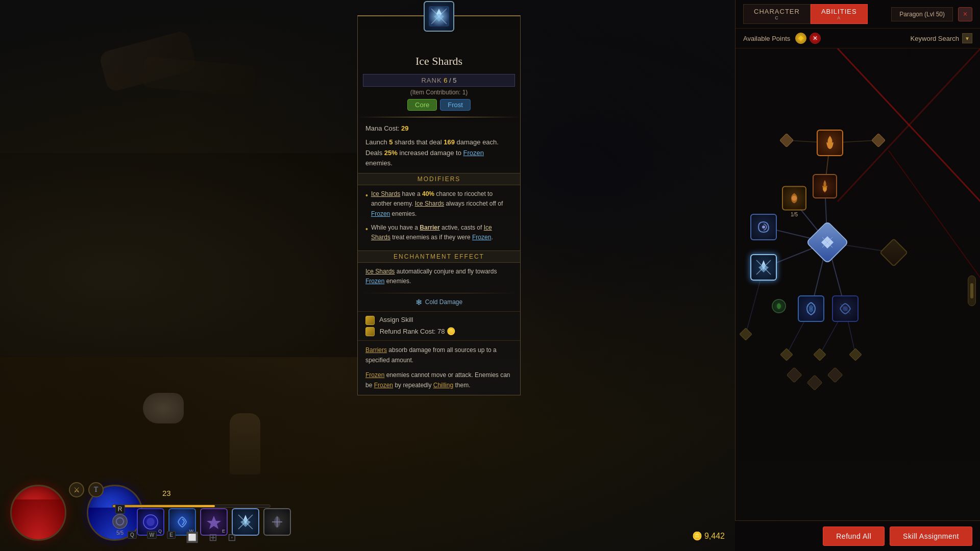  I want to click on snowflake-icon: ❄, so click(419, 302).